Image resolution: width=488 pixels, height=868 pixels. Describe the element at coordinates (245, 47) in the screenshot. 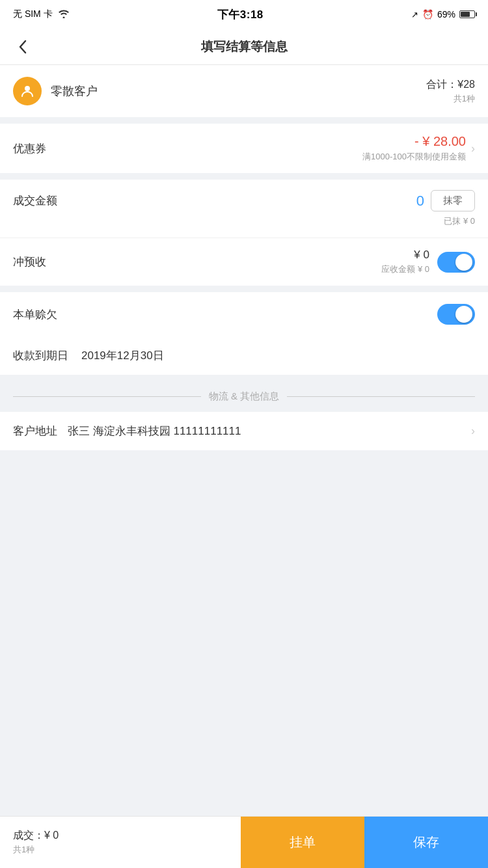

I see `page-title: 填写结算等信息` at that location.